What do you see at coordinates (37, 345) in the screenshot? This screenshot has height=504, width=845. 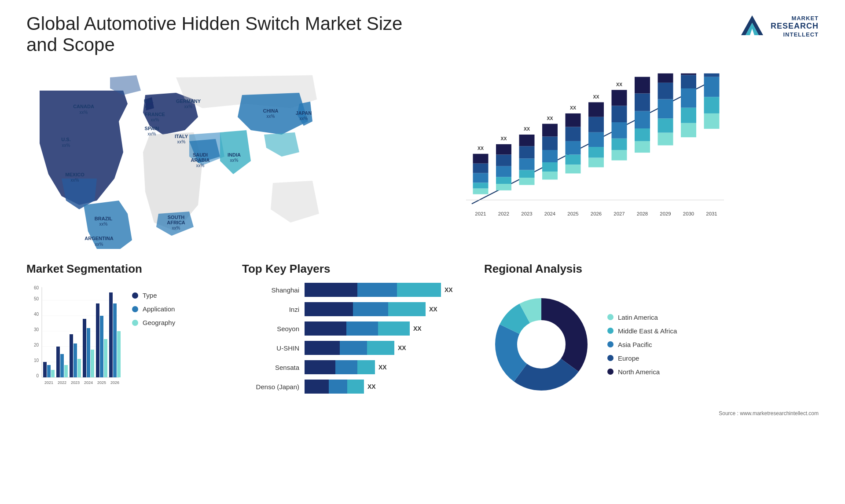 I see `svg-text: 20` at bounding box center [37, 345].